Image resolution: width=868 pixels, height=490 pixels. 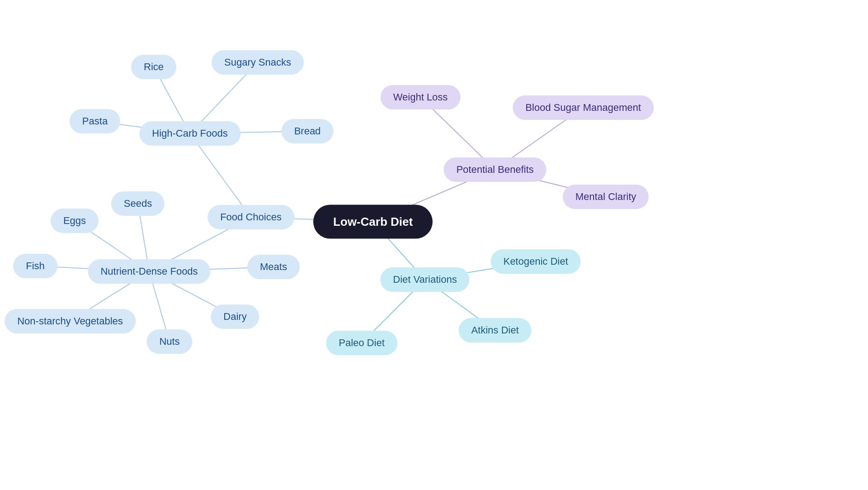 What do you see at coordinates (425, 280) in the screenshot?
I see `node-diet-variations: Diet Variations` at bounding box center [425, 280].